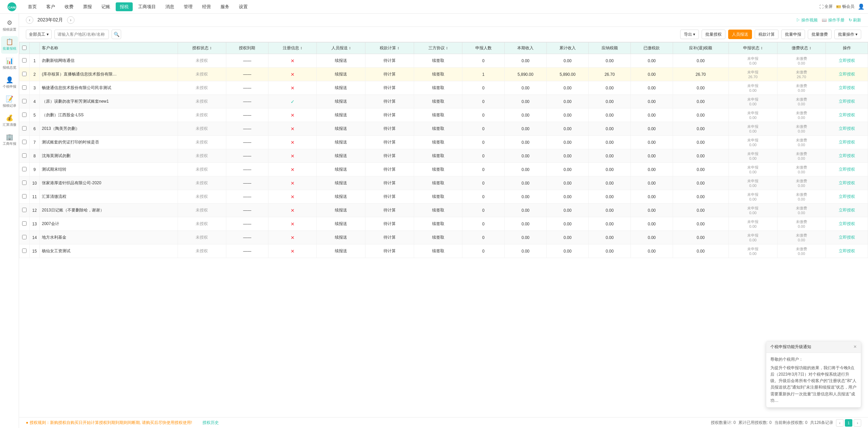 The image size is (868, 428). Describe the element at coordinates (848, 34) in the screenshot. I see `batch-action-button: 批量操作 ▾` at that location.